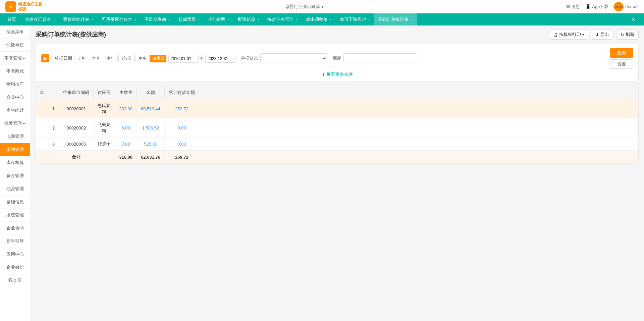 This screenshot has width=644, height=321. What do you see at coordinates (42, 93) in the screenshot?
I see `th-settings: ⚙` at bounding box center [42, 93].